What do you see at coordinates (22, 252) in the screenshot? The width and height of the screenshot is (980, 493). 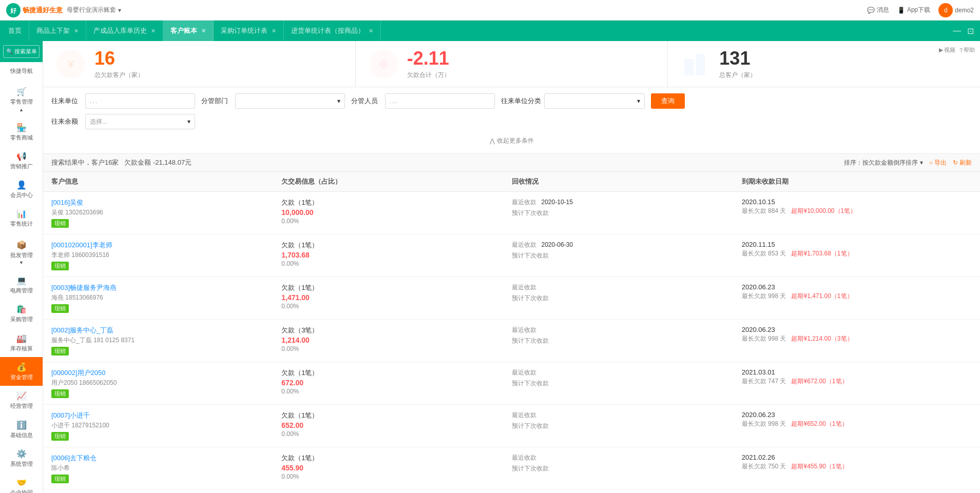 I see `sidebar-item-batch-mgmt: 📦 批发管理 ▼` at bounding box center [22, 252].